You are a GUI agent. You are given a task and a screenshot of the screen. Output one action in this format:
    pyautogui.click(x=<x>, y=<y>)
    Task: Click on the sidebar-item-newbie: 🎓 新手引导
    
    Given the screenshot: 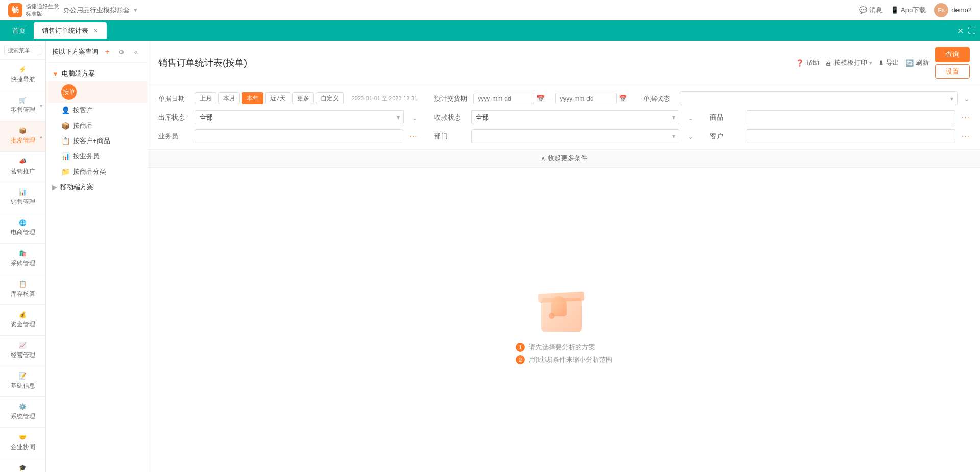 What is the action you would take?
    pyautogui.click(x=22, y=465)
    